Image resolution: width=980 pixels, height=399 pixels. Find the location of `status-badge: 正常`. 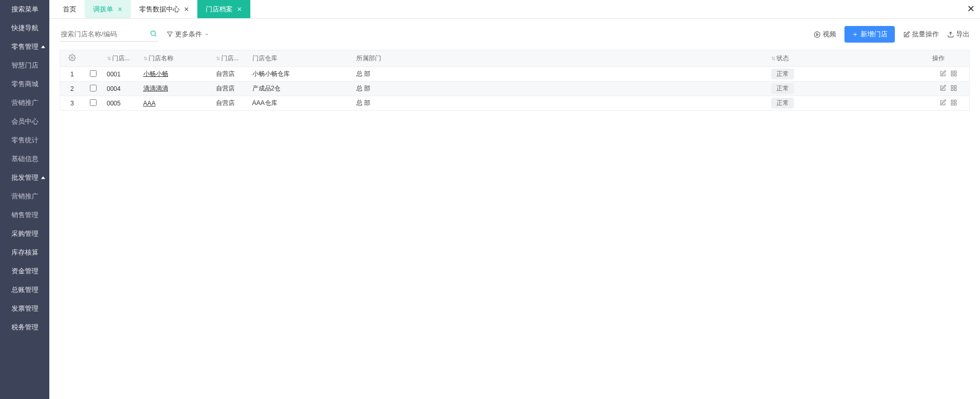

status-badge: 正常 is located at coordinates (783, 103).